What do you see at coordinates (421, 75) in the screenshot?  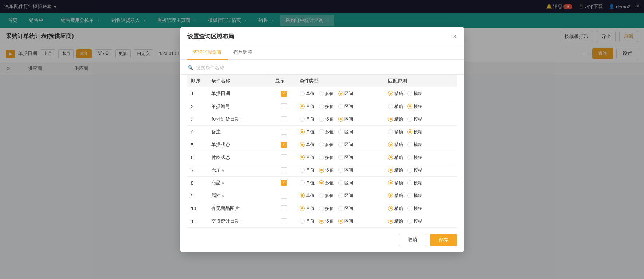 I see `col-header-match: 匹配原则` at bounding box center [421, 75].